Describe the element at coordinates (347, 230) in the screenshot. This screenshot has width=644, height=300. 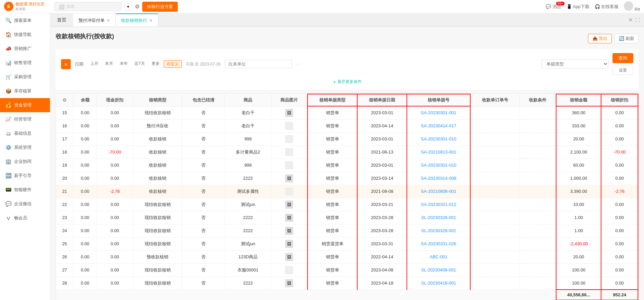
I see `table-row: 24 0.00 0.00 现结收款核销 否 2222 🖼 销货单 2023-03…` at that location.